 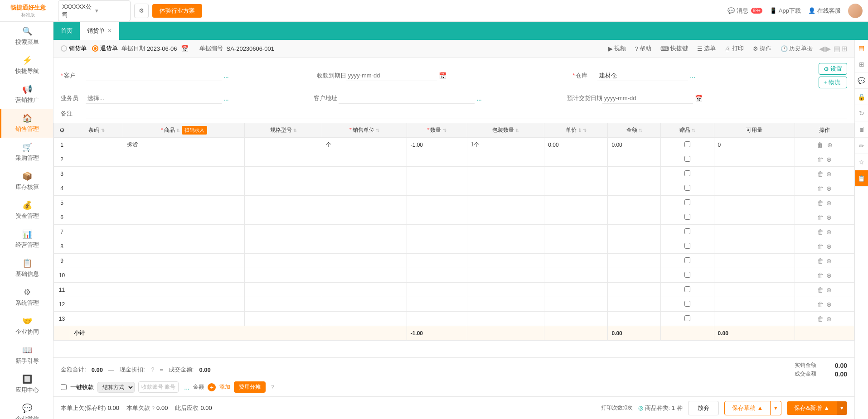 I want to click on setting-button: ⚙ 设置, so click(x=833, y=69).